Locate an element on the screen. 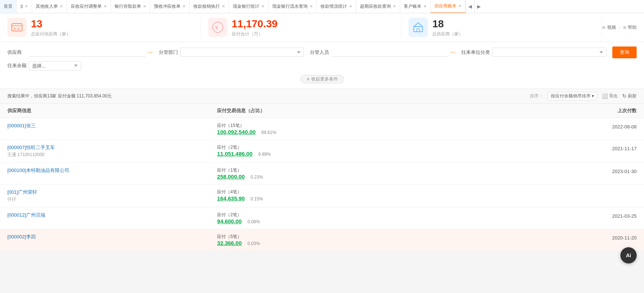 The width and height of the screenshot is (644, 293). help-label: 帮助 is located at coordinates (632, 27).